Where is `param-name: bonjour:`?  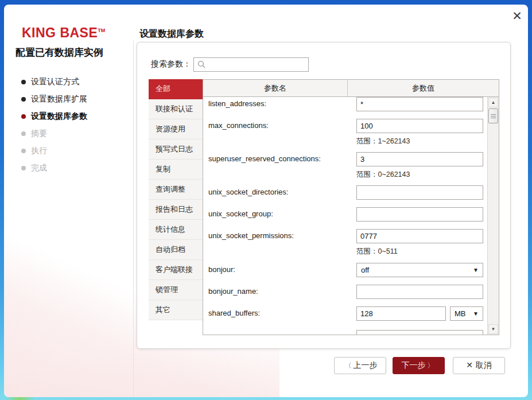 param-name: bonjour: is located at coordinates (222, 270).